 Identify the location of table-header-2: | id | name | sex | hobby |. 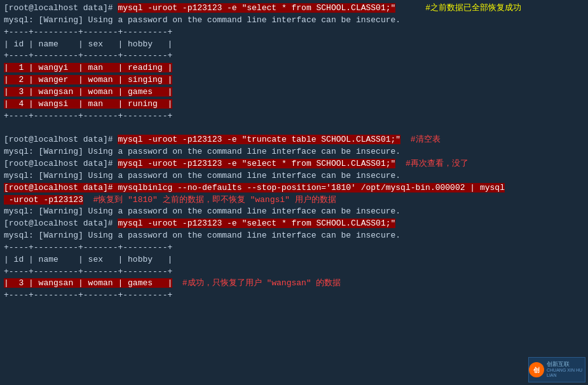
(294, 260).